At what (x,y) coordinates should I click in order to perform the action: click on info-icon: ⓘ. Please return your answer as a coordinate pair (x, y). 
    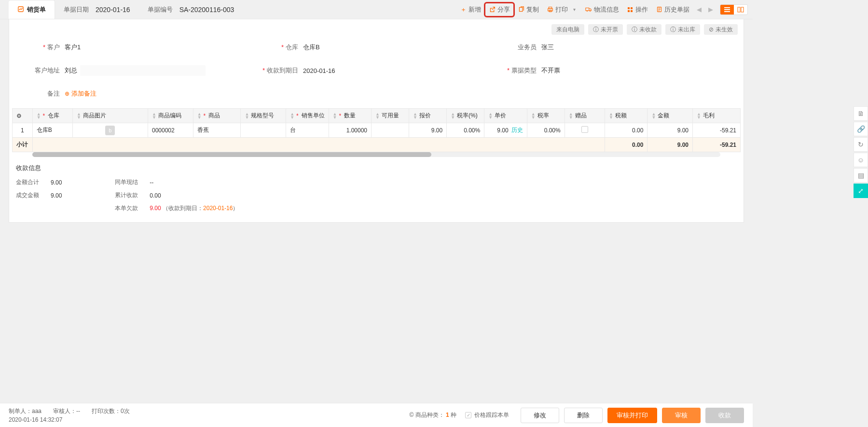
    Looking at the image, I should click on (596, 30).